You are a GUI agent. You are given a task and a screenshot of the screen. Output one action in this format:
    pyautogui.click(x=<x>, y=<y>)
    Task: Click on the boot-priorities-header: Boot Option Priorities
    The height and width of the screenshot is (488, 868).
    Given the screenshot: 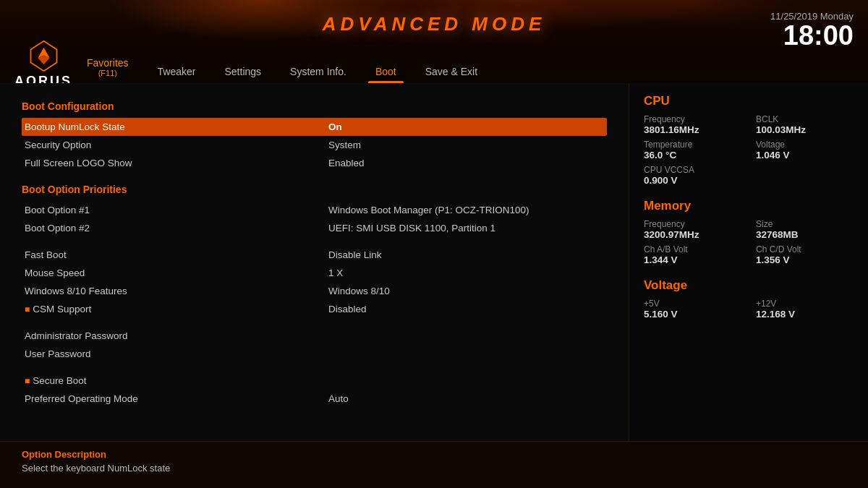 What is the action you would take?
    pyautogui.click(x=314, y=189)
    